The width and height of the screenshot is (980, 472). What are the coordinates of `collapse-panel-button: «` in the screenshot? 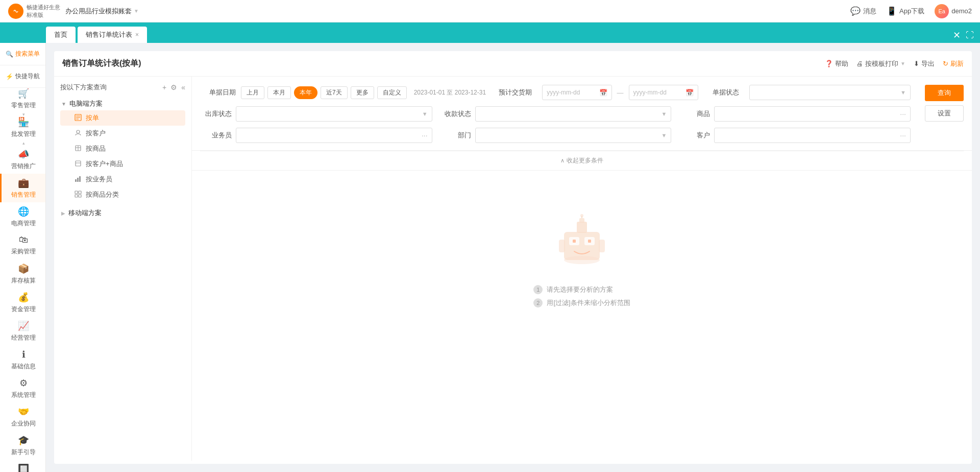 It's located at (183, 87).